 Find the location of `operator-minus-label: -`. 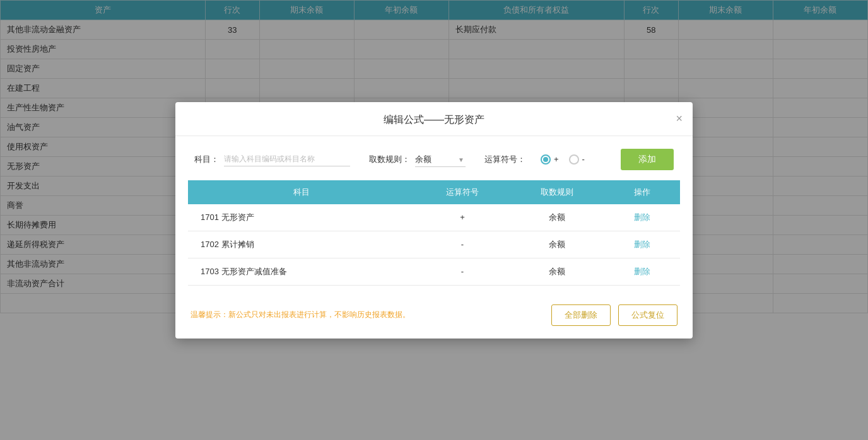

operator-minus-label: - is located at coordinates (584, 159).